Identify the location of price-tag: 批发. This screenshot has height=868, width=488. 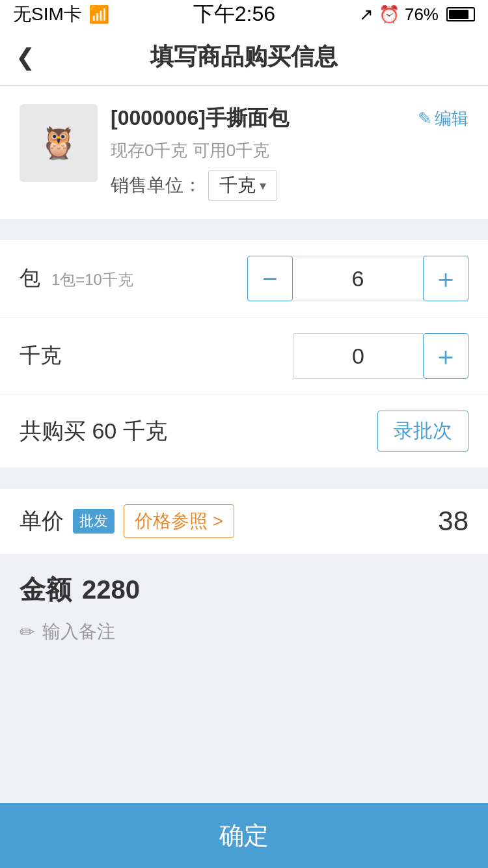
(94, 521).